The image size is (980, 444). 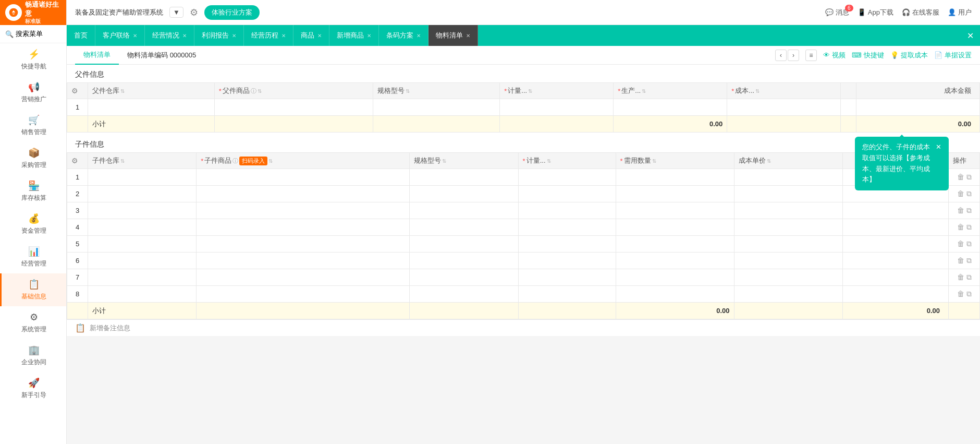 I want to click on child-row-1-quantity, so click(x=675, y=177).